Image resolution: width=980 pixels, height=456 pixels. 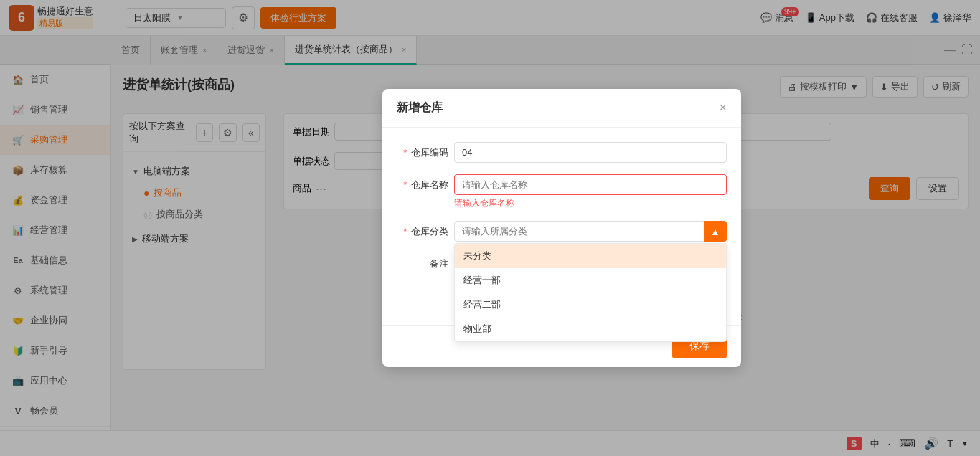 What do you see at coordinates (590, 152) in the screenshot?
I see `code-field` at bounding box center [590, 152].